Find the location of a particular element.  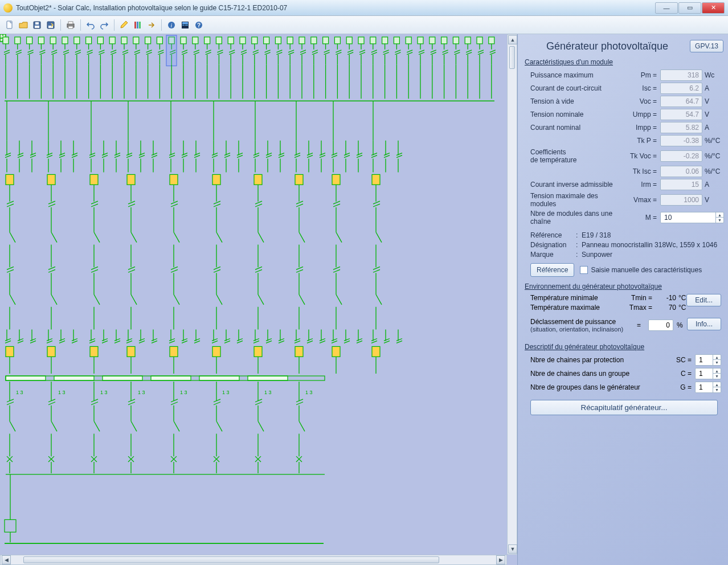

module-prop-row: Tension à videVoc =64.7V is located at coordinates (627, 101).